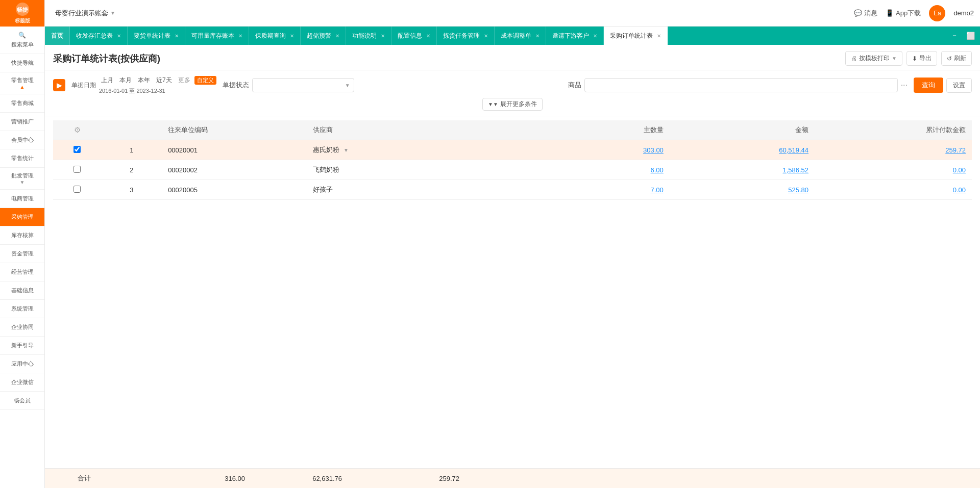  I want to click on col-header-code: 往来单位编码, so click(234, 131).